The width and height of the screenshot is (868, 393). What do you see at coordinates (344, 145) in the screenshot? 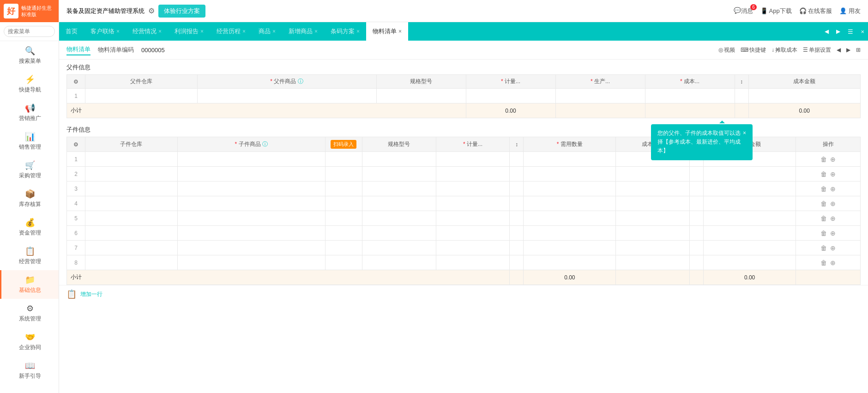
I see `th-child-scan: 扫码录入` at bounding box center [344, 145].